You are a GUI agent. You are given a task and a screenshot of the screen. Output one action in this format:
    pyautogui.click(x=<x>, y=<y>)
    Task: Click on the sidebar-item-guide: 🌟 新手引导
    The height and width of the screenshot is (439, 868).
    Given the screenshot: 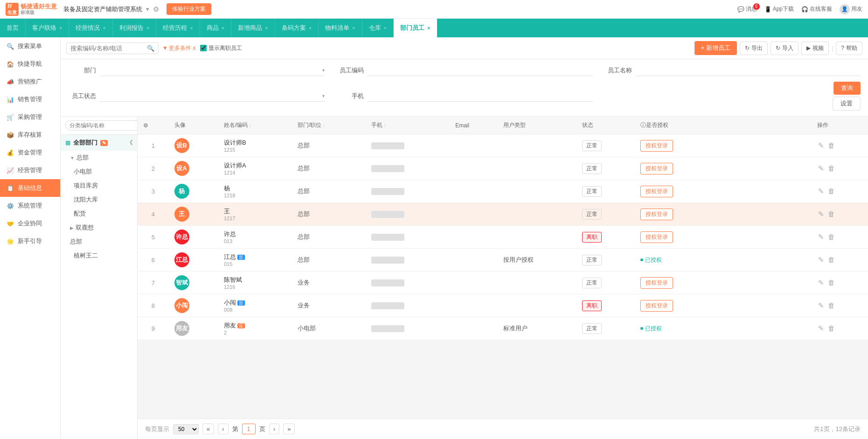 What is the action you would take?
    pyautogui.click(x=30, y=241)
    